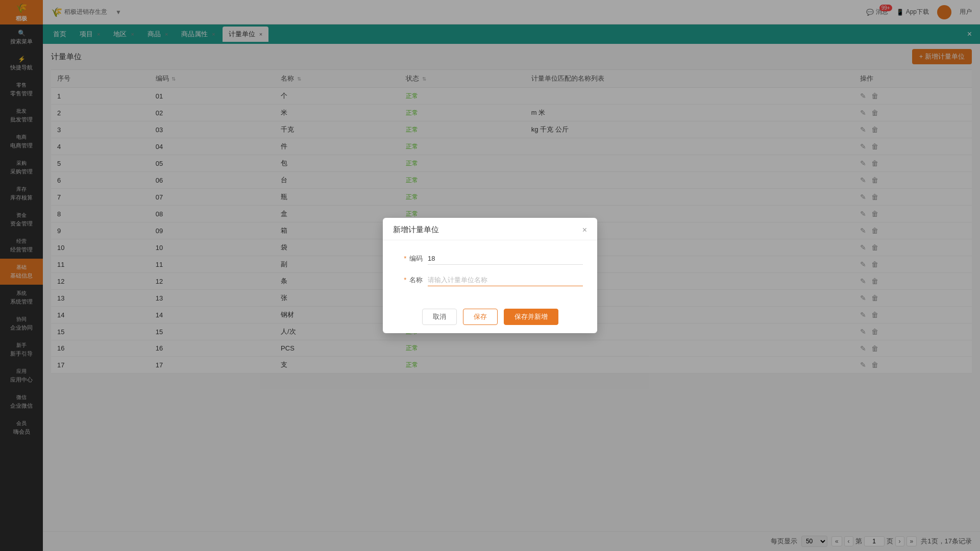 Image resolution: width=980 pixels, height=551 pixels. Describe the element at coordinates (585, 230) in the screenshot. I see `modal-close-button: ×` at that location.